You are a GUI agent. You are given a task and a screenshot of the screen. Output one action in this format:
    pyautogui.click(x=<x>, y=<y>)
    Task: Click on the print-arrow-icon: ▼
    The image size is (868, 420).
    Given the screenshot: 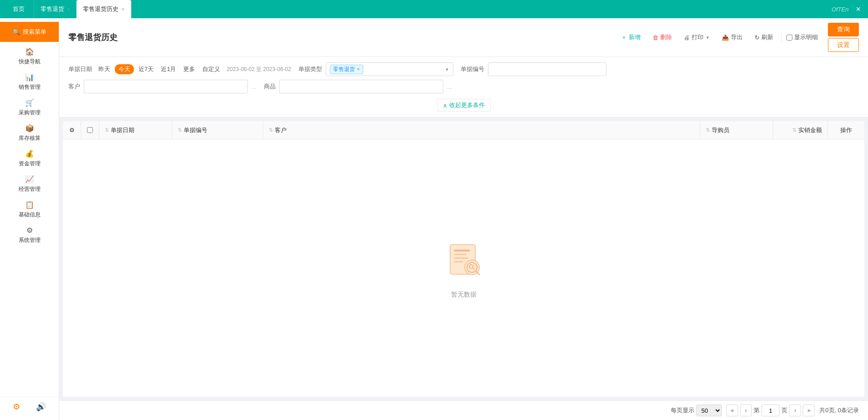 What is the action you would take?
    pyautogui.click(x=708, y=37)
    